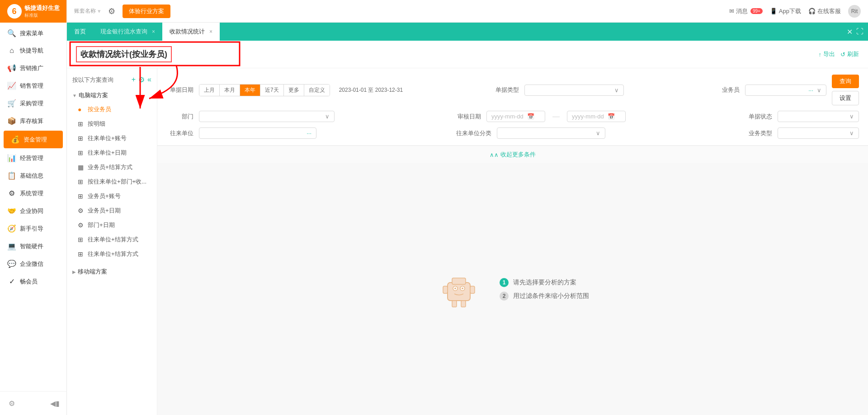  Describe the element at coordinates (81, 153) in the screenshot. I see `unit-date-icon: ⊞` at that location.